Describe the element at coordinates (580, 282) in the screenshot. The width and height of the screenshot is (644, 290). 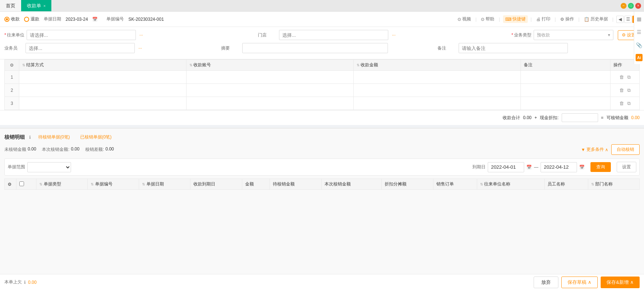
I see `save-draft-button: 保存草稿 ∧` at that location.